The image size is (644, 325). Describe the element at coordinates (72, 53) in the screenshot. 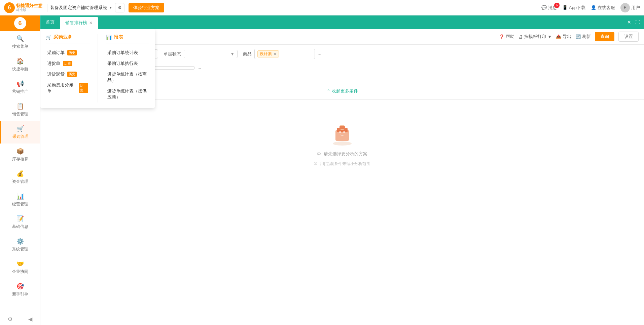

I see `purchase-order-badge: 历史` at that location.